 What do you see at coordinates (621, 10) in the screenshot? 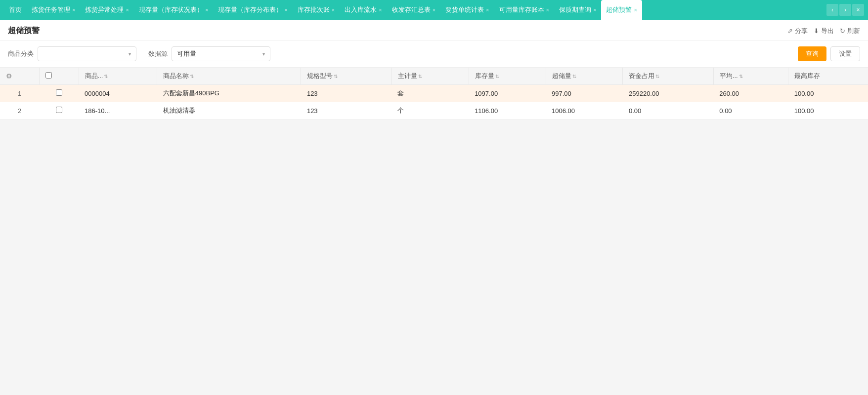
I see `nav-overstock-warning: 超储预警 ×` at bounding box center [621, 10].